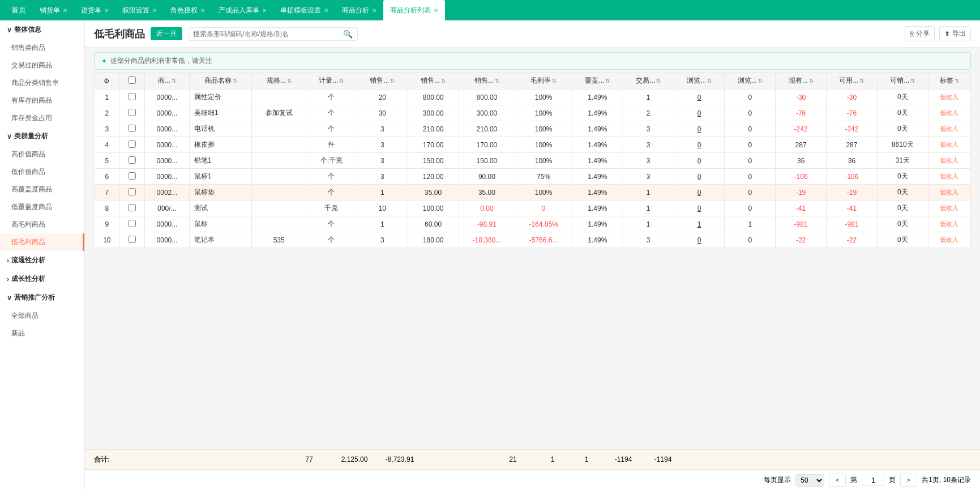  Describe the element at coordinates (19, 10) in the screenshot. I see `nav-home: 首页` at that location.